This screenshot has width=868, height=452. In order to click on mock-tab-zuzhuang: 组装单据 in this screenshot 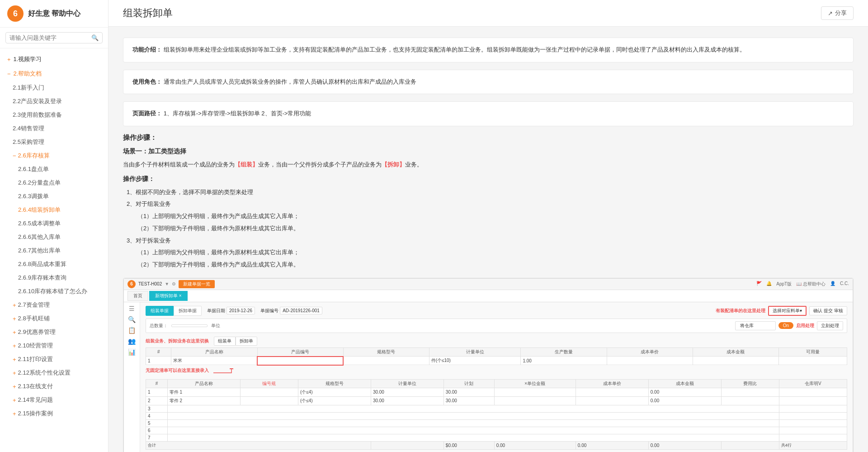, I will do `click(160, 311)`.